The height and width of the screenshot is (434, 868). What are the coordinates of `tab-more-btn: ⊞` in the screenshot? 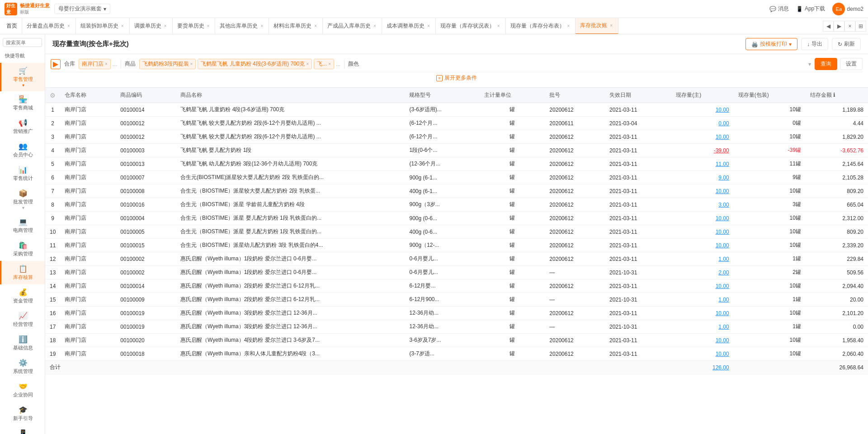 It's located at (861, 26).